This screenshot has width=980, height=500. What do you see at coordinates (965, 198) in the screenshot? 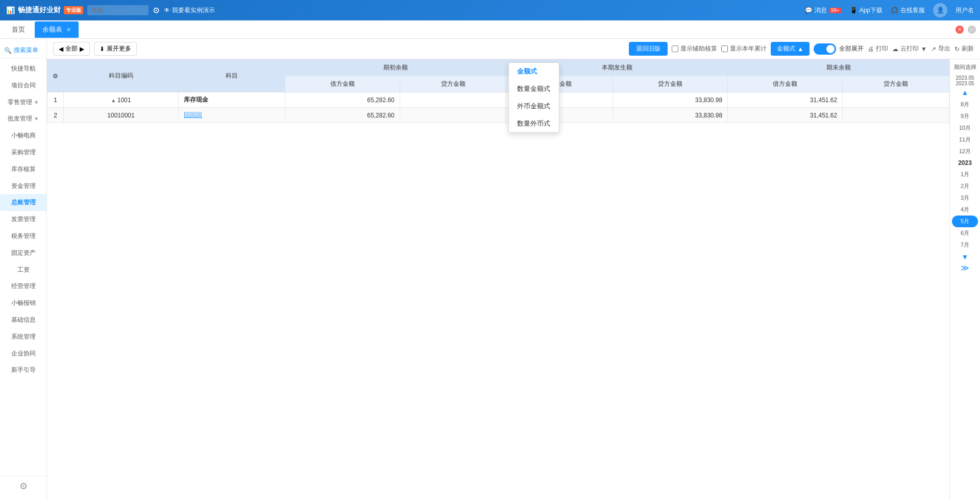
I see `month-mar-2023: 3月` at bounding box center [965, 198].